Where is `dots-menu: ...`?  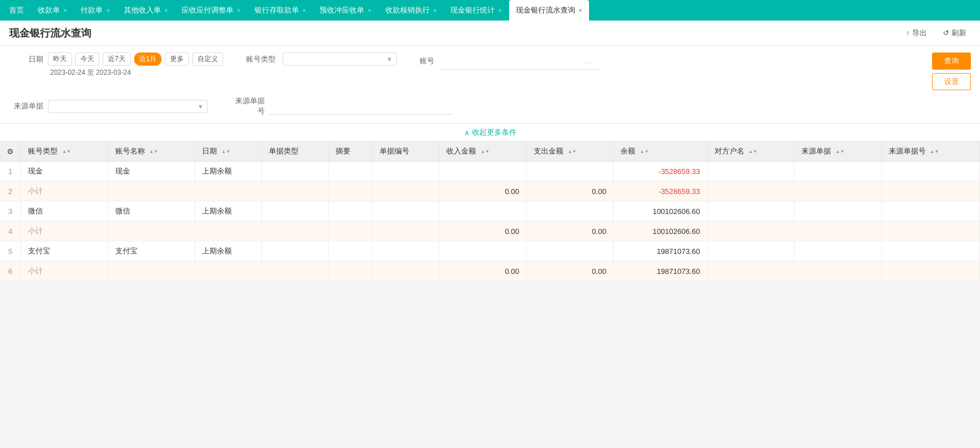
dots-menu: ... is located at coordinates (588, 60).